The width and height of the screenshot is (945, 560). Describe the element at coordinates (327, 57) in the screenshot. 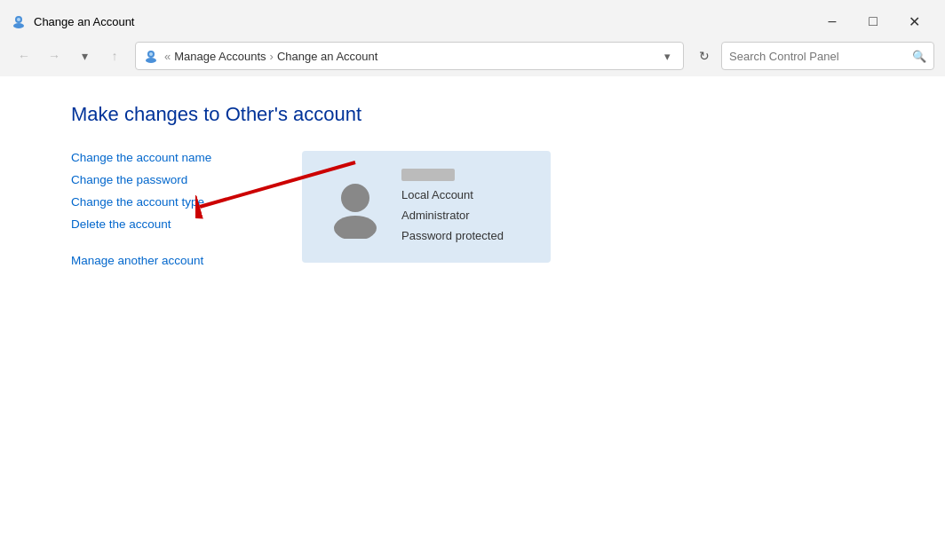

I see `breadcrumb-change-account: Change an Account` at that location.